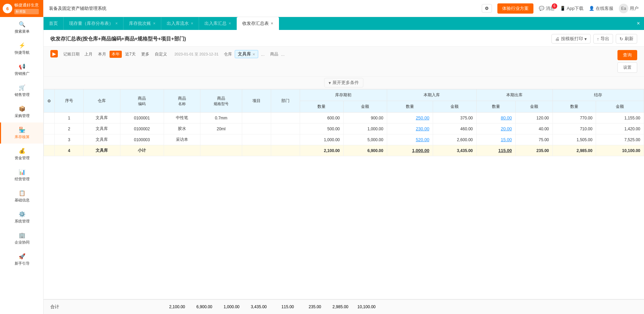  Describe the element at coordinates (255, 23) in the screenshot. I see `tab-receive-summary-label: 收发存汇总表` at that location.